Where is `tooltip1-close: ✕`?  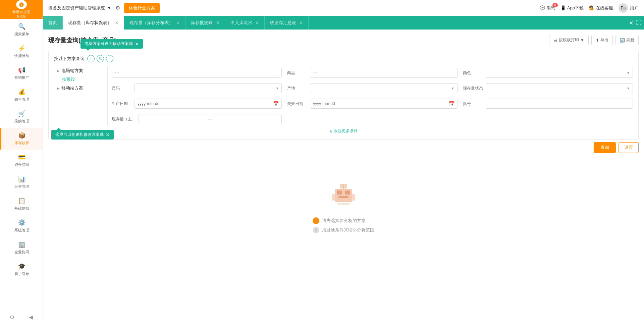 tooltip1-close: ✕ is located at coordinates (137, 44).